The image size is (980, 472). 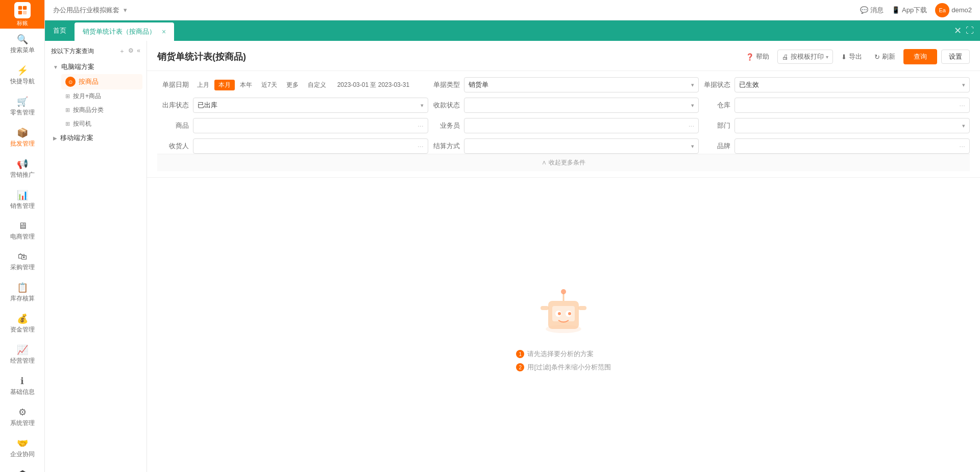 I want to click on inventory-icon: 📋, so click(x=22, y=288).